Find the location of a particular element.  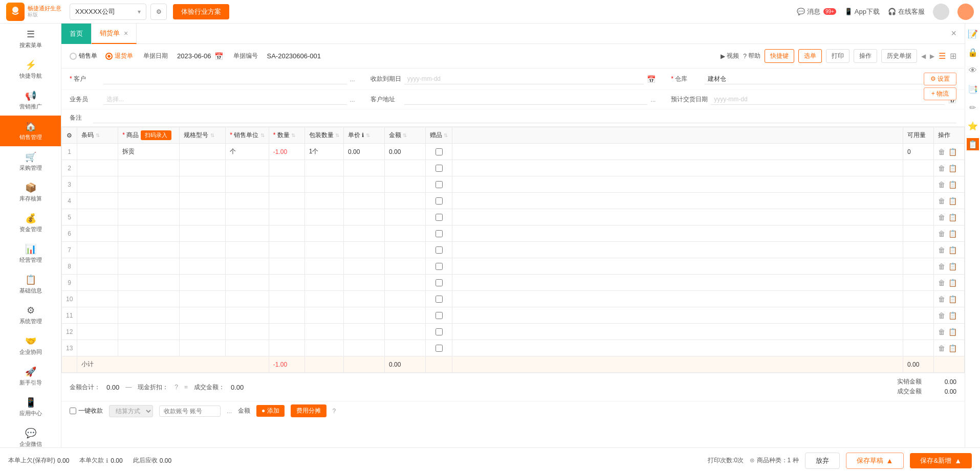

radio-return: 退货单 is located at coordinates (119, 56).